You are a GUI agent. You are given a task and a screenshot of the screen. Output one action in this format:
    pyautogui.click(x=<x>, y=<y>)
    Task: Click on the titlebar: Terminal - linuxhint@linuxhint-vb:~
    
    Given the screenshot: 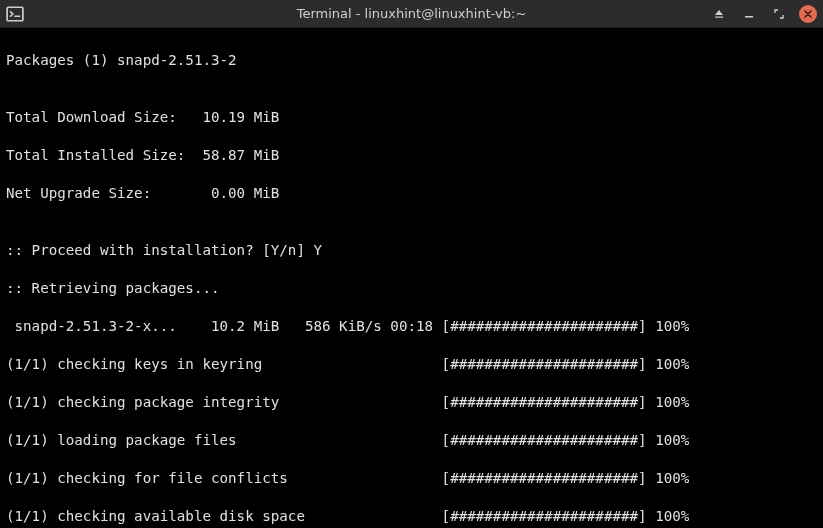 What is the action you would take?
    pyautogui.click(x=412, y=14)
    